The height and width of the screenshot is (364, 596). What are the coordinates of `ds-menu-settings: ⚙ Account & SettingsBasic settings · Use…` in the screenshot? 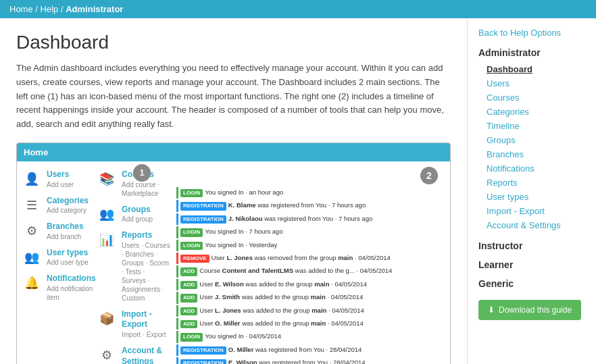 It's located at (134, 355).